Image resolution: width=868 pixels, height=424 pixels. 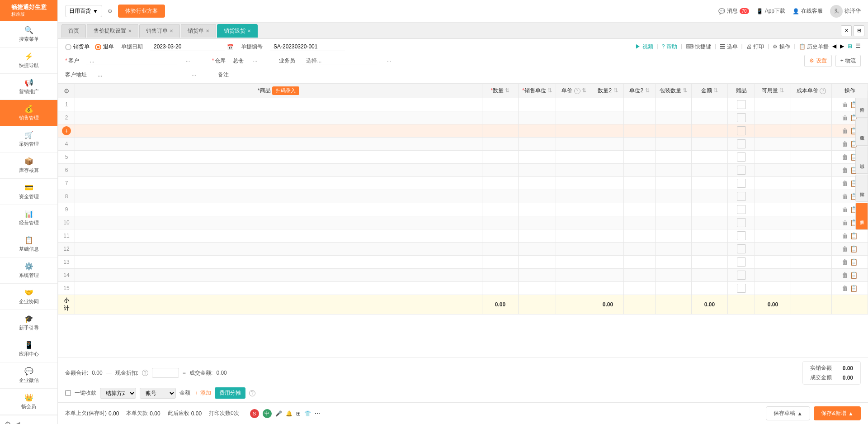 What do you see at coordinates (66, 131) in the screenshot?
I see `add-row-btn: +` at bounding box center [66, 131].